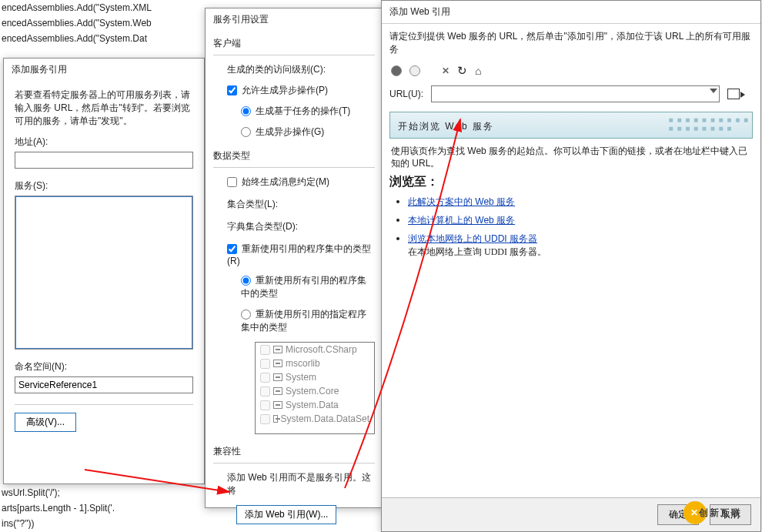 Image resolution: width=762 pixels, height=532 pixels. I want to click on dictionary-type-label: 字典集合类型(D):, so click(301, 226).